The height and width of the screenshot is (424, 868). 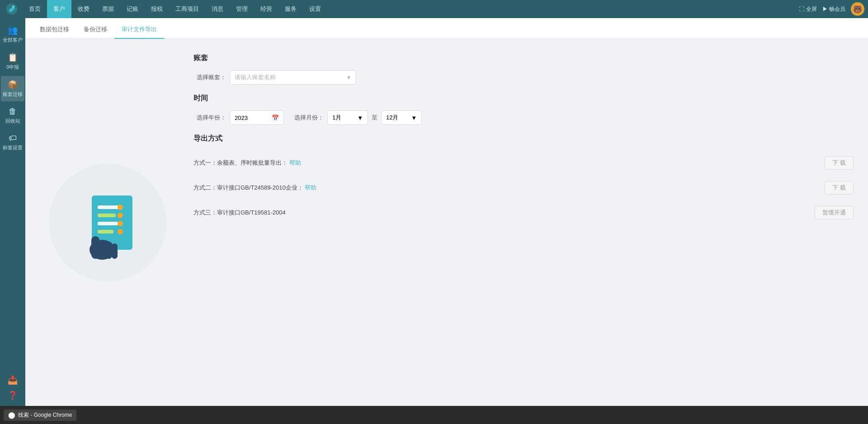 I want to click on sidebar: 👥 全部客户 📋 0申报 📦 账套迁移 🗑 回收站 🏷 标签设置 📥 ❓, so click(x=13, y=212).